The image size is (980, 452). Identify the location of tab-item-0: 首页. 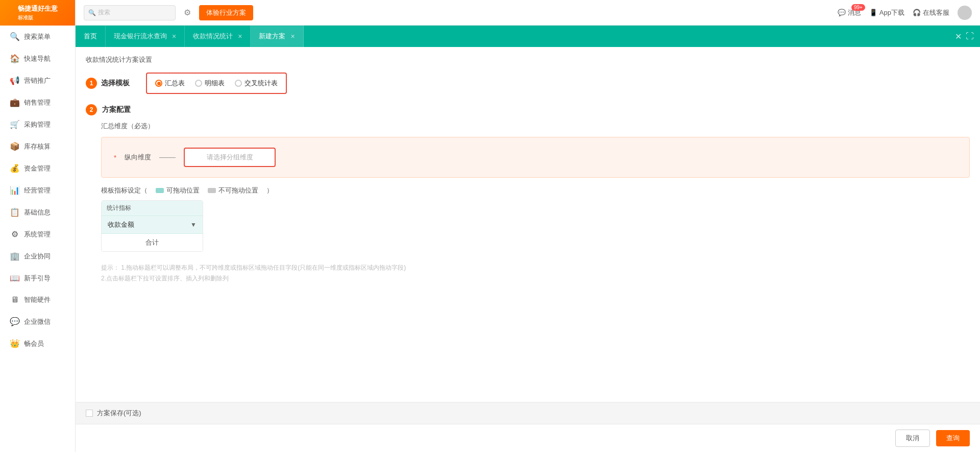
(91, 36).